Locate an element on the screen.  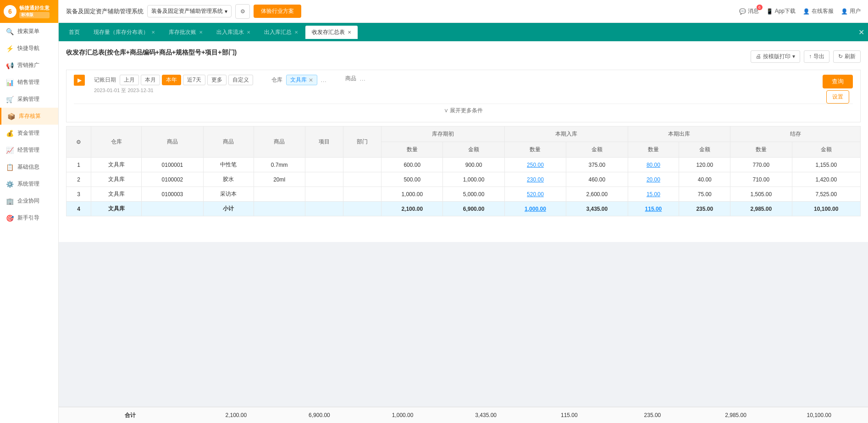
sidebar-item-purchase: 🛒采购管理 is located at coordinates (29, 99).